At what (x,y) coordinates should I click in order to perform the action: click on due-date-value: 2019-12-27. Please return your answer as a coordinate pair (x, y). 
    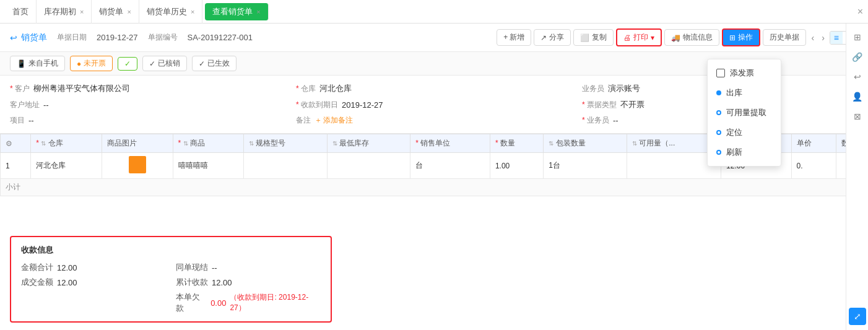
    Looking at the image, I should click on (363, 105).